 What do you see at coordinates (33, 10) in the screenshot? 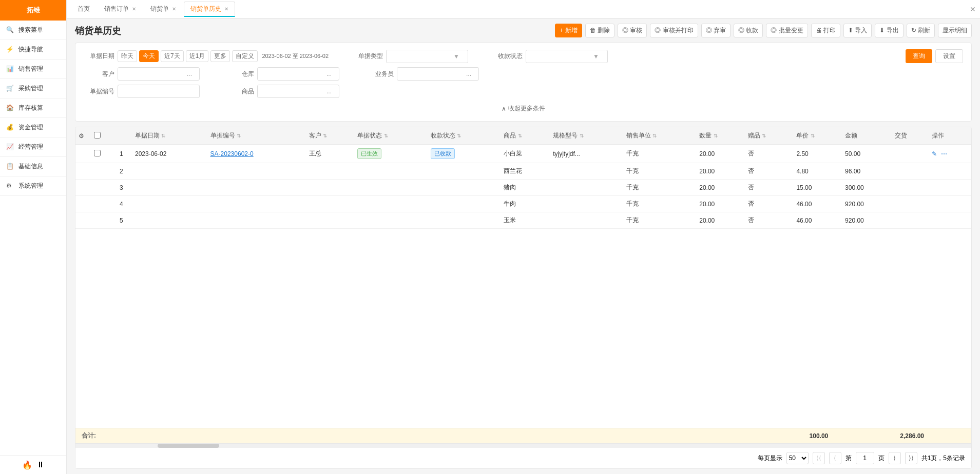
I see `sidebar-logo: 拓维` at bounding box center [33, 10].